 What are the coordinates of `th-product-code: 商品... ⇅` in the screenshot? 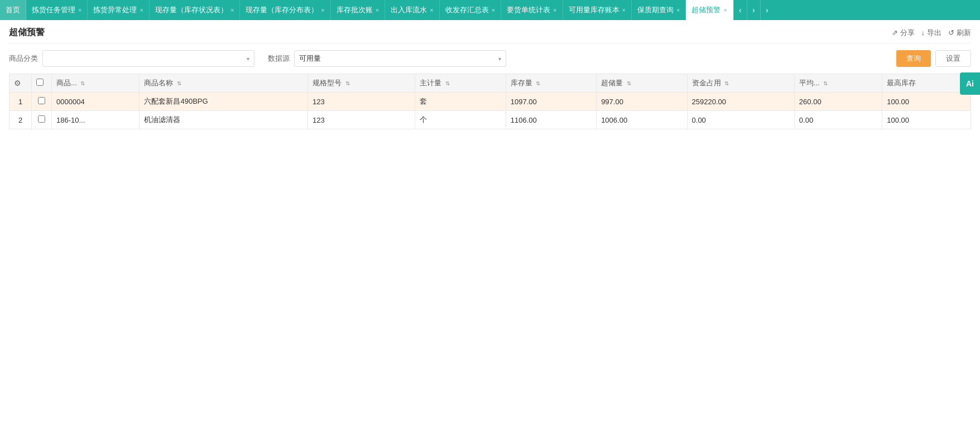 It's located at (96, 84).